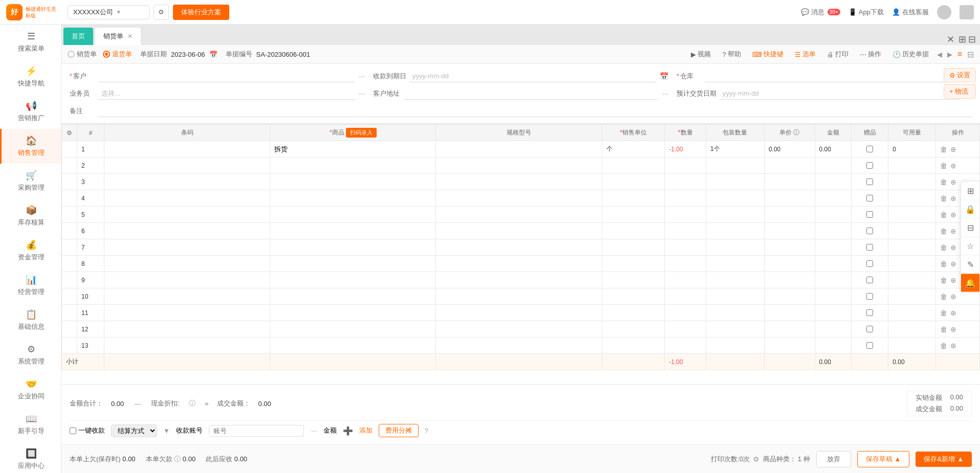 This screenshot has height=473, width=980. I want to click on avatar, so click(944, 12).